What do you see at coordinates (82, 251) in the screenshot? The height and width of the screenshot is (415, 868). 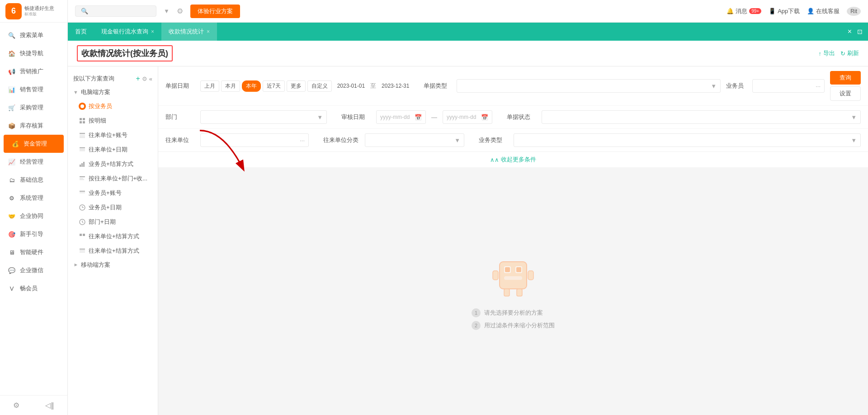 I see `partner-settle2-icon` at bounding box center [82, 251].